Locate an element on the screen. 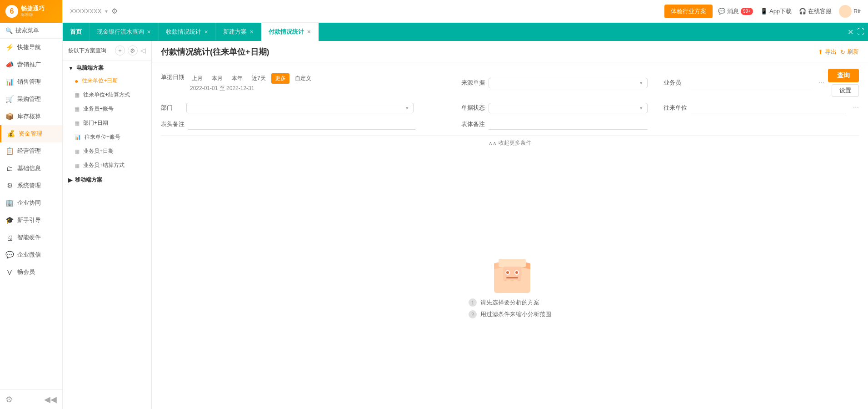 This screenshot has width=868, height=409. date-this-year: 本年 is located at coordinates (237, 78).